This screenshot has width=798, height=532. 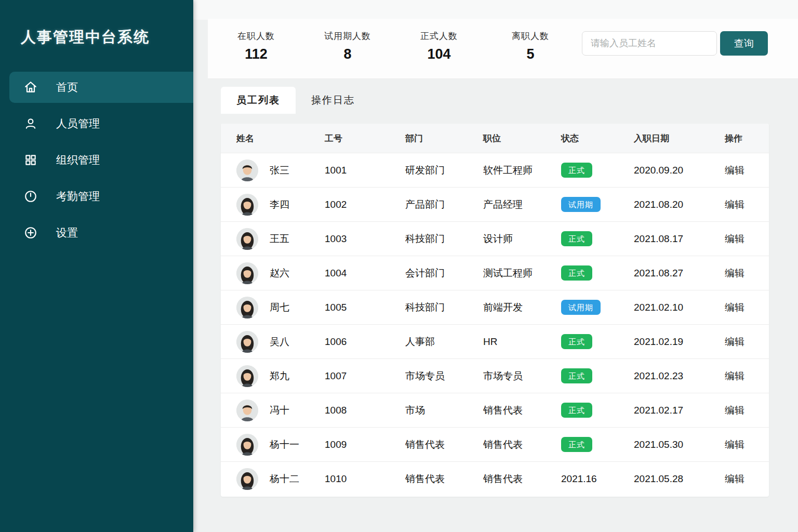 I want to click on employee-position: 测试工程师, so click(x=522, y=273).